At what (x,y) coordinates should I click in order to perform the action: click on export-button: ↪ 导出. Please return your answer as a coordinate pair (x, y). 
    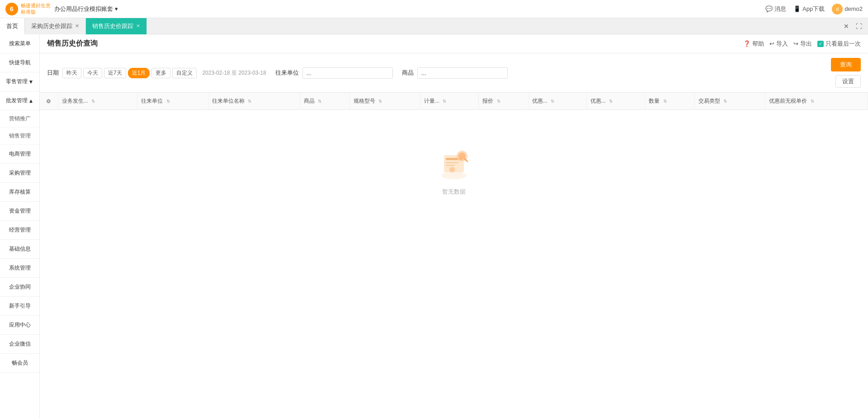
    Looking at the image, I should click on (803, 44).